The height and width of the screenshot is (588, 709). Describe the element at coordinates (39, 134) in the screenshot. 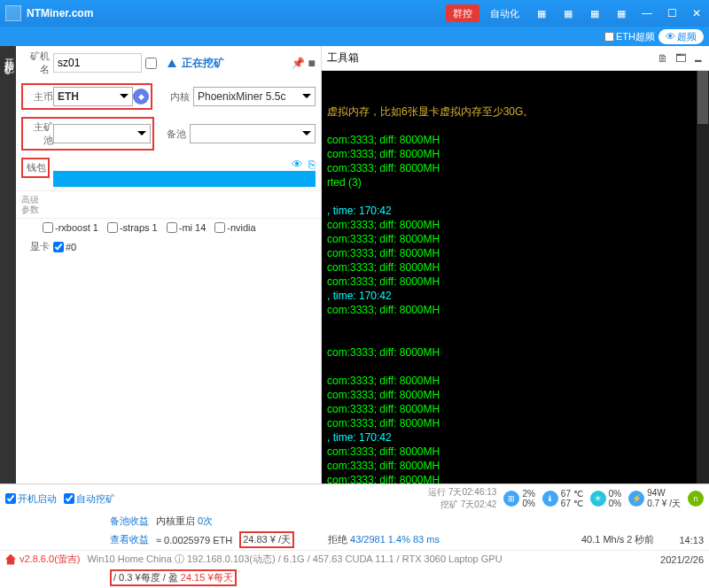

I see `pool-label: 主矿池` at that location.